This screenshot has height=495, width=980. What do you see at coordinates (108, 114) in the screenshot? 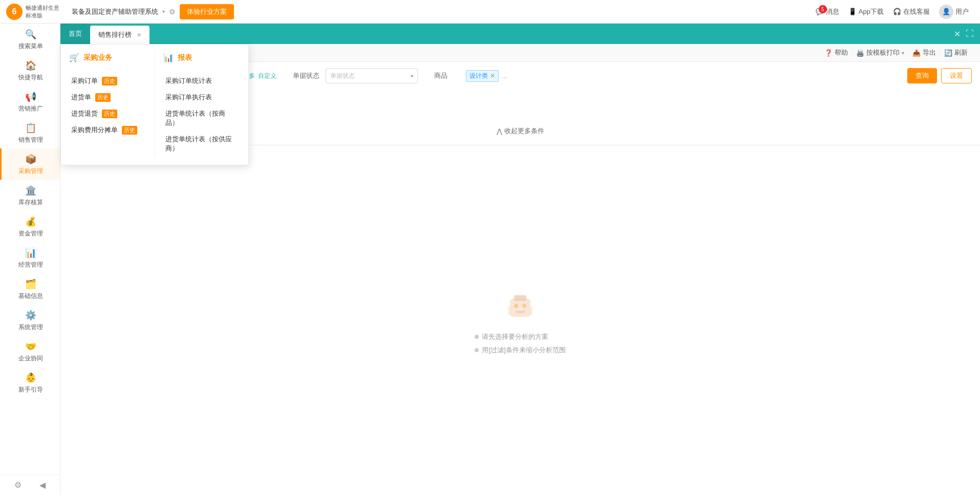
I see `dropdown-item-goods-return: 进货退货 历史` at bounding box center [108, 114].